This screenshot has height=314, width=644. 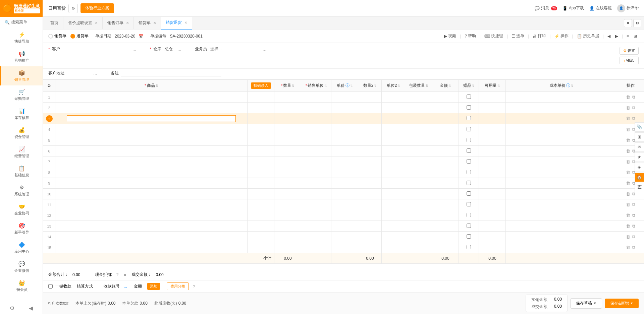 What do you see at coordinates (622, 304) in the screenshot?
I see `save-new-button: 保存&新增 ▼` at bounding box center [622, 304].